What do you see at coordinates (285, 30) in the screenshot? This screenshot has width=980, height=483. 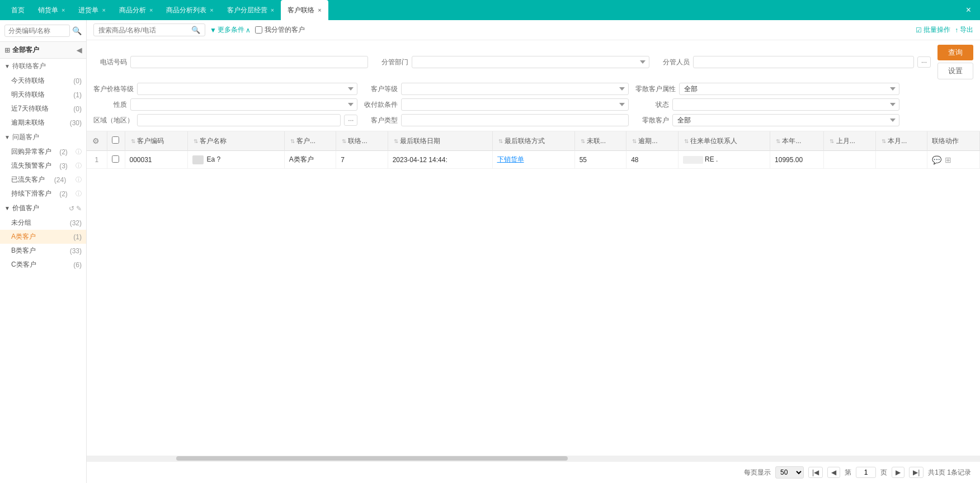 I see `my-customers-label: 我分管的客户` at bounding box center [285, 30].